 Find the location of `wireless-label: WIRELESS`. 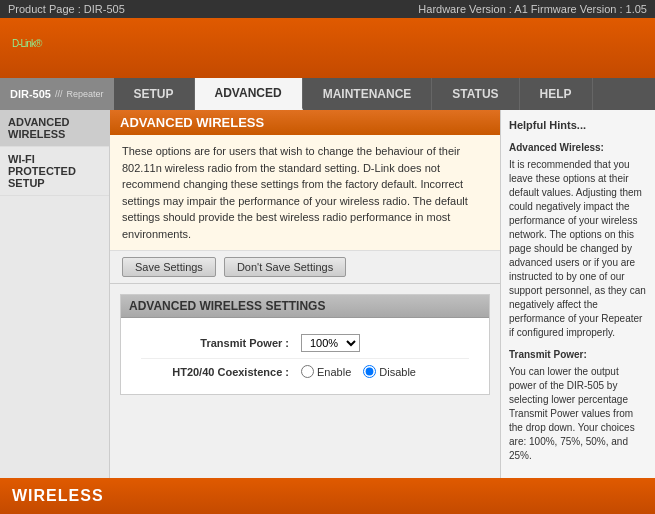

wireless-label: WIRELESS is located at coordinates (58, 496).